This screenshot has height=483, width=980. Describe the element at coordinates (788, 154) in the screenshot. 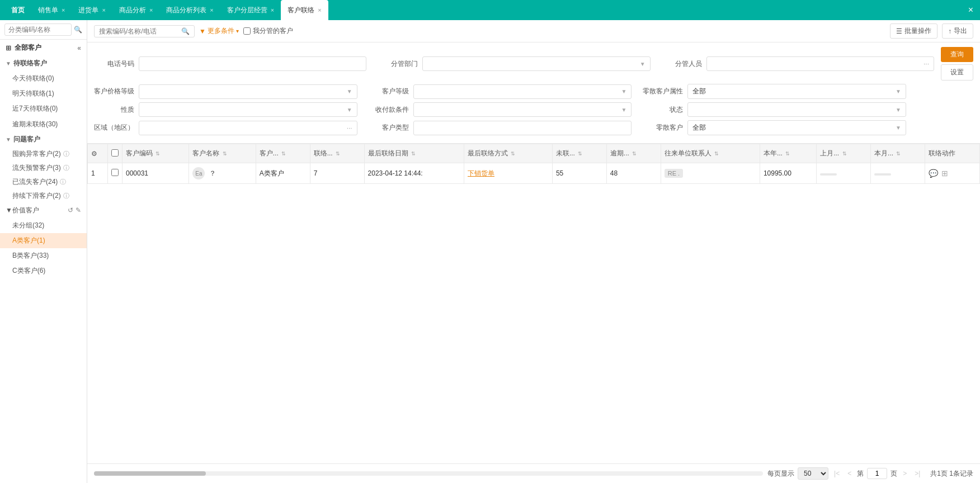

I see `current-year-sort-icon: ⇅` at that location.